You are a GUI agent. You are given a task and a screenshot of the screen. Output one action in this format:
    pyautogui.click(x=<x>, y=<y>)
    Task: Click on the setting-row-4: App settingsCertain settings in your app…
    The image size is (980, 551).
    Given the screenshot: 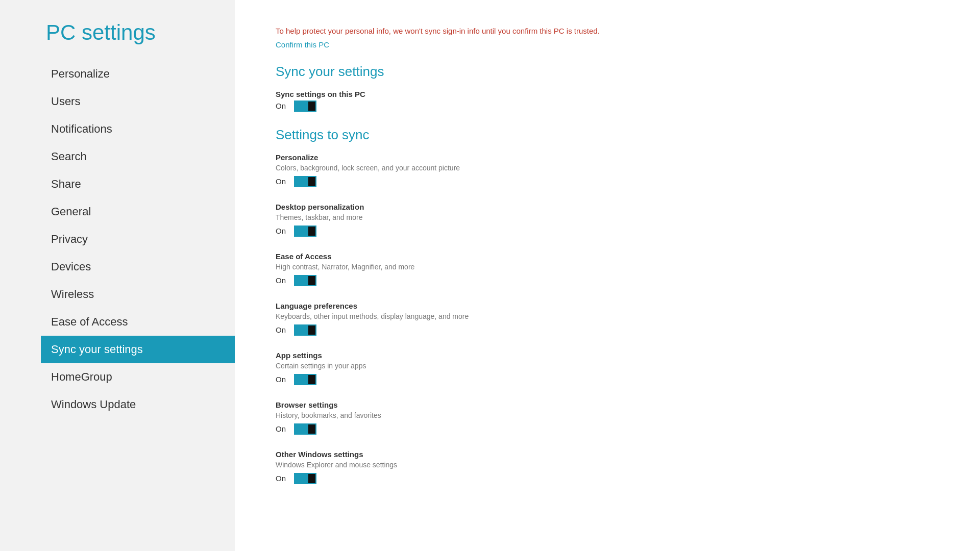 What is the action you would take?
    pyautogui.click(x=607, y=368)
    